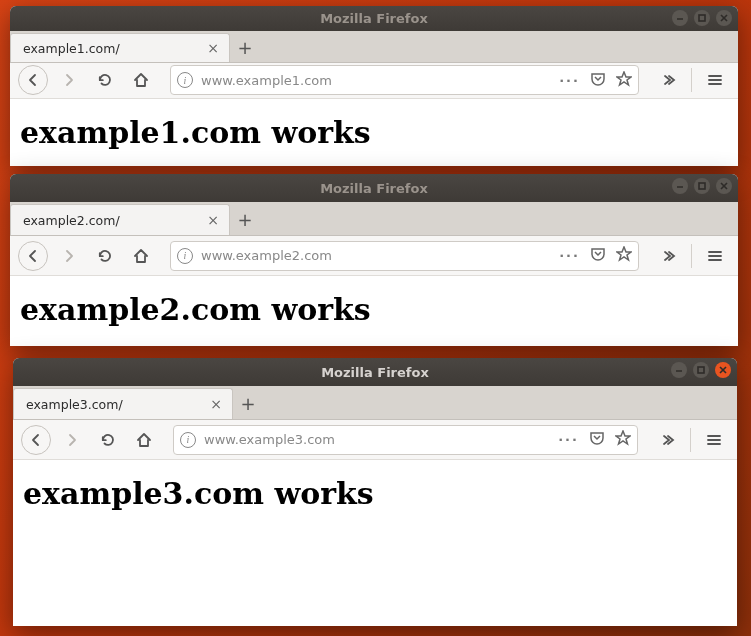  I want to click on browser-tab: example3.com/ ×, so click(123, 404).